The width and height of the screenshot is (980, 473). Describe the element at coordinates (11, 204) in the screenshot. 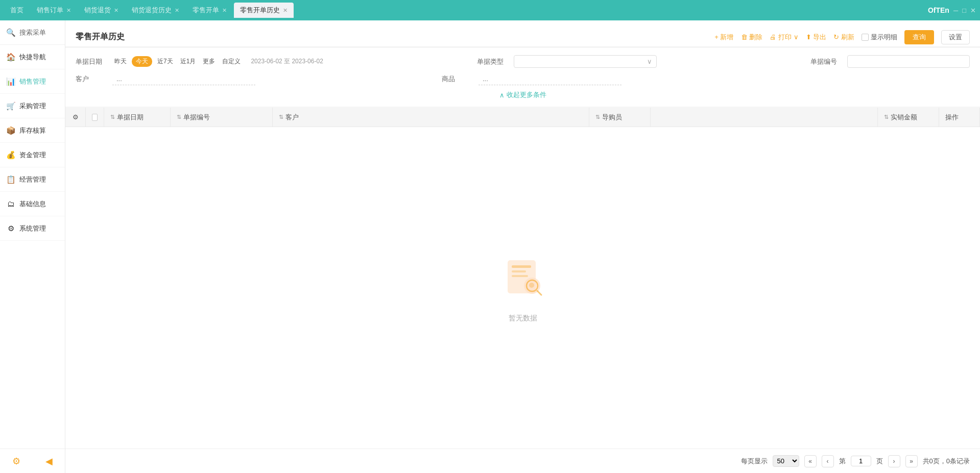

I see `basic-icon: 🗂` at that location.